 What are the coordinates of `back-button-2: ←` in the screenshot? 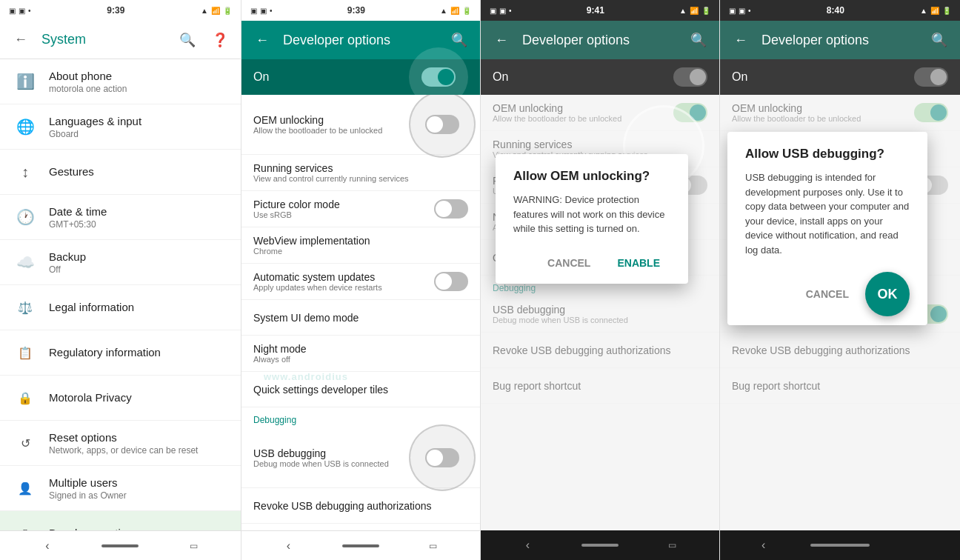 It's located at (262, 40).